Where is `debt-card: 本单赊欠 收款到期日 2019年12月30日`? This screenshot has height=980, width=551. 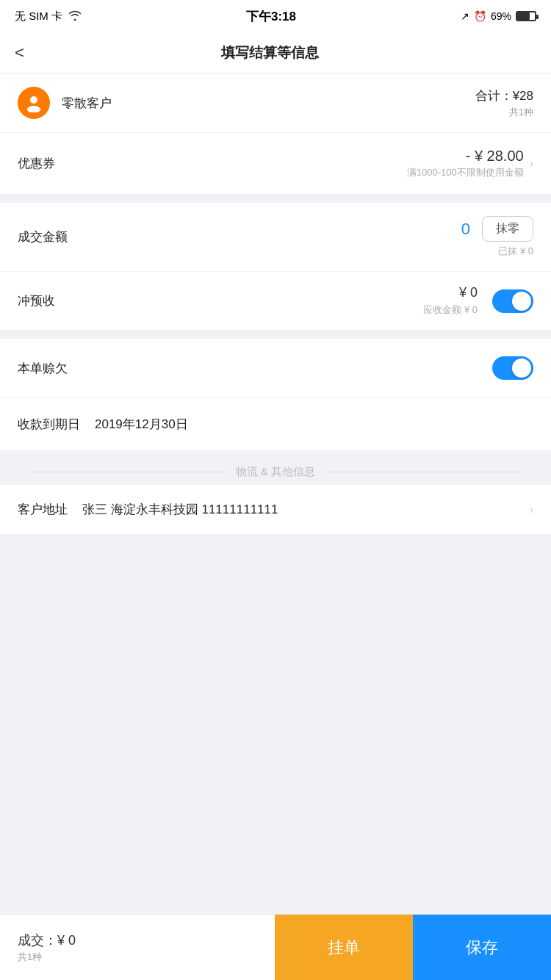
debt-card: 本单赊欠 收款到期日 2019年12月30日 is located at coordinates (276, 394).